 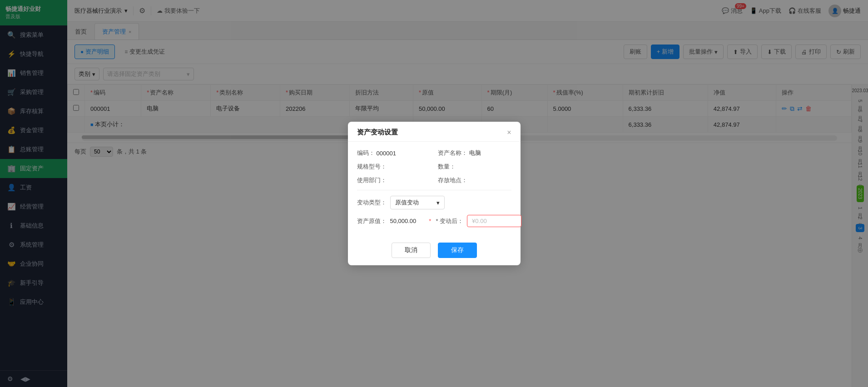 I want to click on cancel-button: 取消, so click(x=411, y=250).